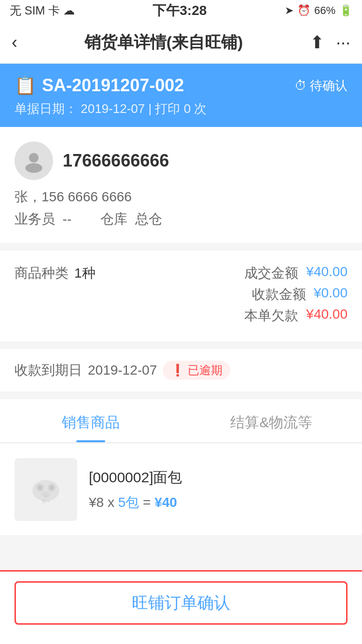 The width and height of the screenshot is (362, 644). I want to click on nav-bar: ‹ 销货单详情(来自旺铺) ⬆ ···, so click(181, 42).